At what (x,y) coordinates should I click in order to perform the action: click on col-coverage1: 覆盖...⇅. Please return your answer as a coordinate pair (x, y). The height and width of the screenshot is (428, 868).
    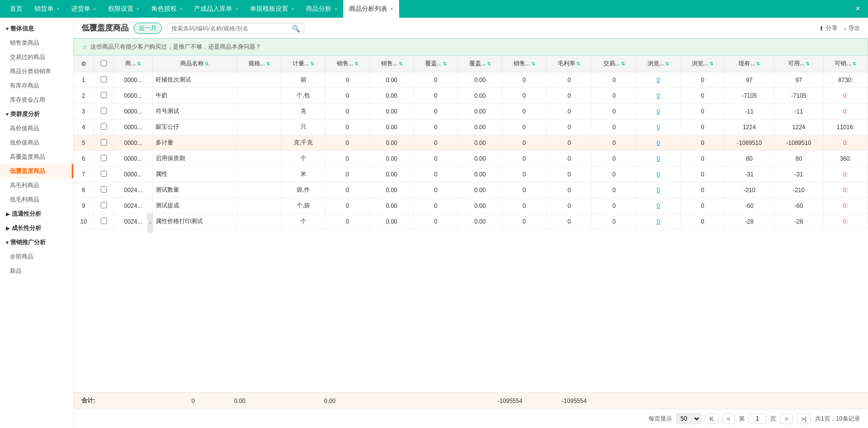
    Looking at the image, I should click on (436, 64).